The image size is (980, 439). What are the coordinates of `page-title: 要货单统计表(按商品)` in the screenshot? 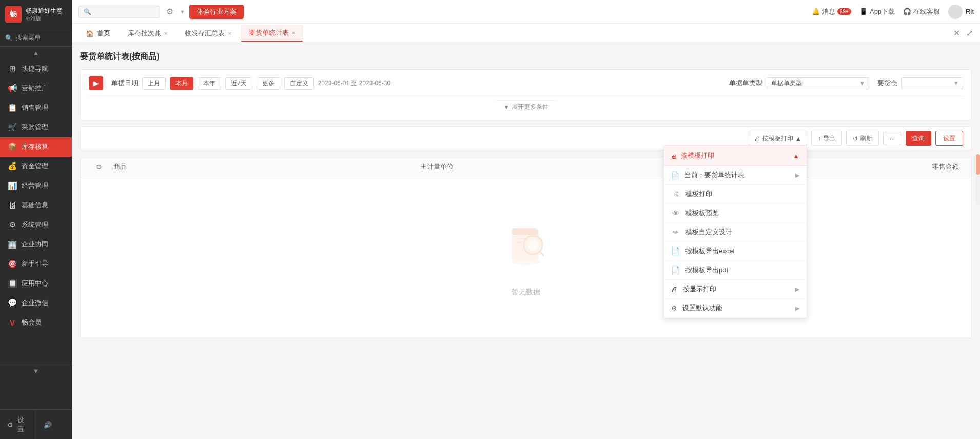 It's located at (526, 56).